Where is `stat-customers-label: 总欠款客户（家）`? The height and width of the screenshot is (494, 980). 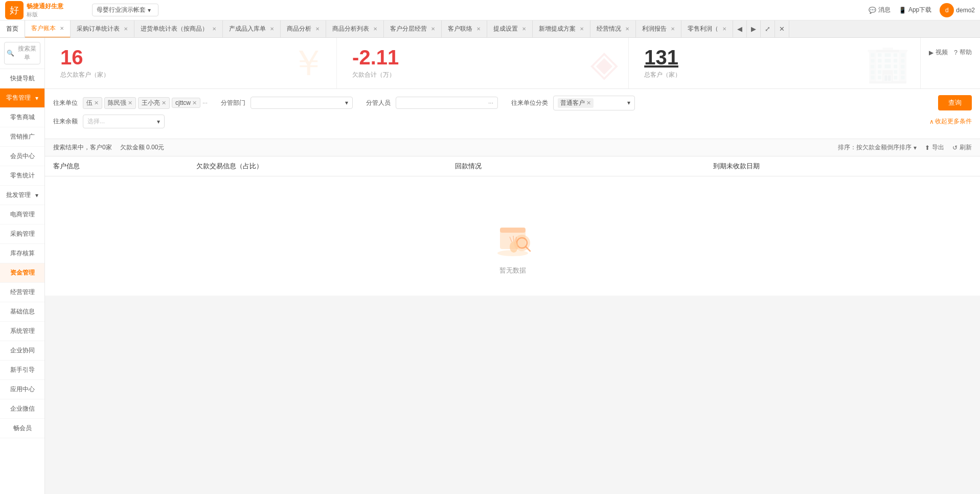 stat-customers-label: 总欠款客户（家） is located at coordinates (191, 75).